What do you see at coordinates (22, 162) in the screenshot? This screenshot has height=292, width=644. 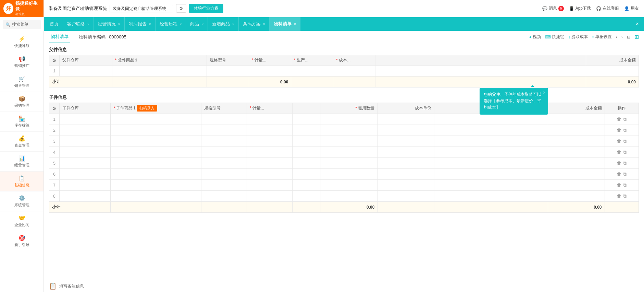 I see `sidebar-item-operation: 📊经营管理` at bounding box center [22, 162].